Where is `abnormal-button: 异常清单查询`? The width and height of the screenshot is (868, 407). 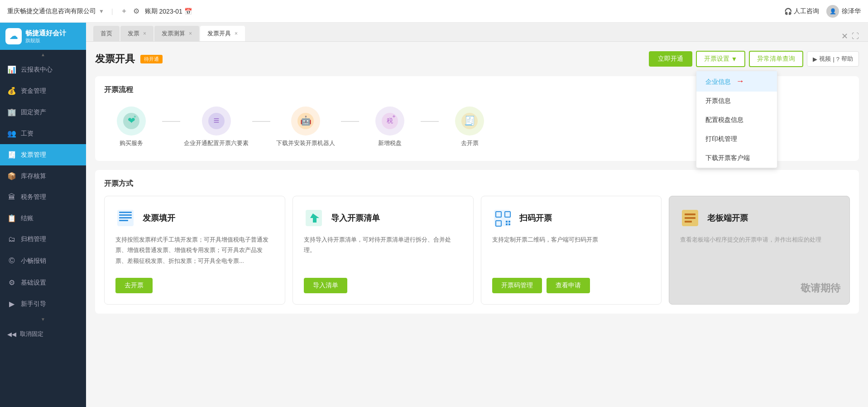
abnormal-button: 异常清单查询 is located at coordinates (776, 59).